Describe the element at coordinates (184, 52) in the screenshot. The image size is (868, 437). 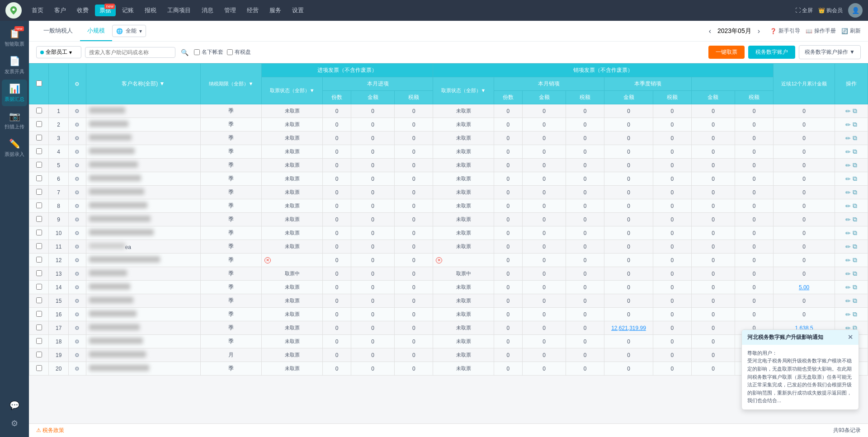
I see `search-button: 🔍` at that location.